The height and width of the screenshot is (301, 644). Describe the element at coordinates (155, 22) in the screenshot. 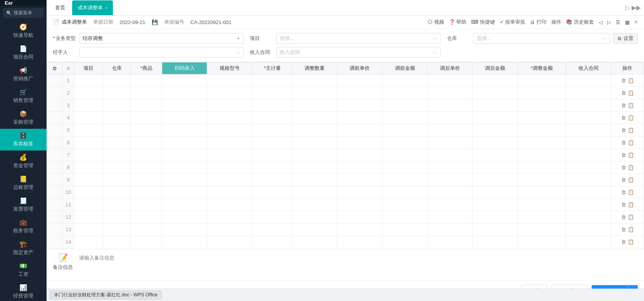

I see `save-icon: 💾` at that location.